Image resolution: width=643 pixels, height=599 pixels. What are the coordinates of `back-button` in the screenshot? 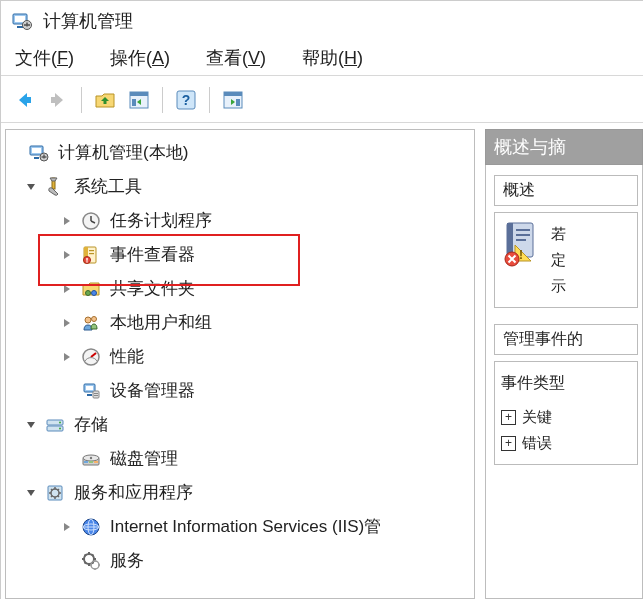 It's located at (24, 100).